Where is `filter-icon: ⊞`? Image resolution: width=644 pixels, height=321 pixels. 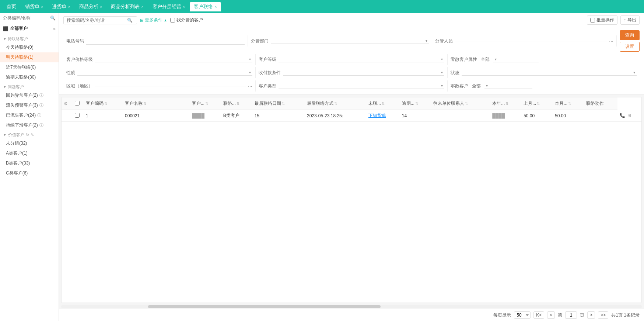
filter-icon: ⊞ is located at coordinates (142, 20).